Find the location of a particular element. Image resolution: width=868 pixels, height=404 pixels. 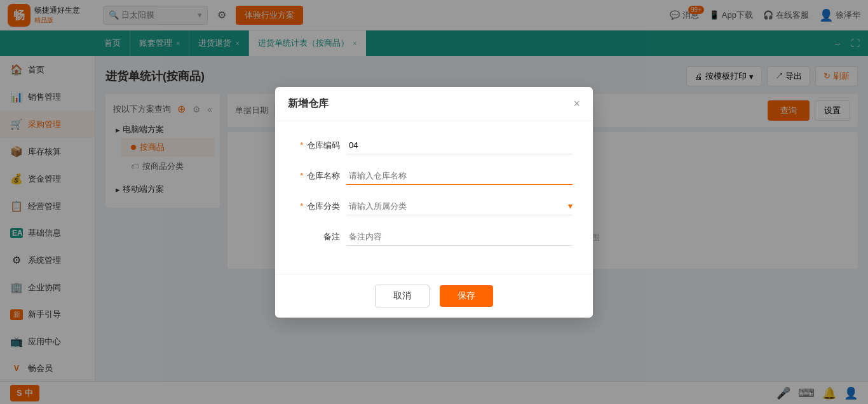

save-button: 保存 is located at coordinates (466, 296).